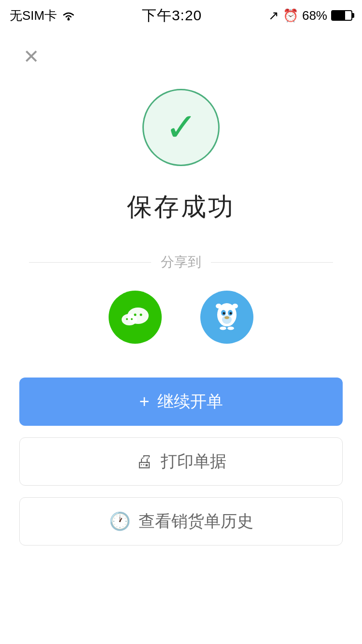 Image resolution: width=362 pixels, height=644 pixels. I want to click on plus-icon: +, so click(144, 402).